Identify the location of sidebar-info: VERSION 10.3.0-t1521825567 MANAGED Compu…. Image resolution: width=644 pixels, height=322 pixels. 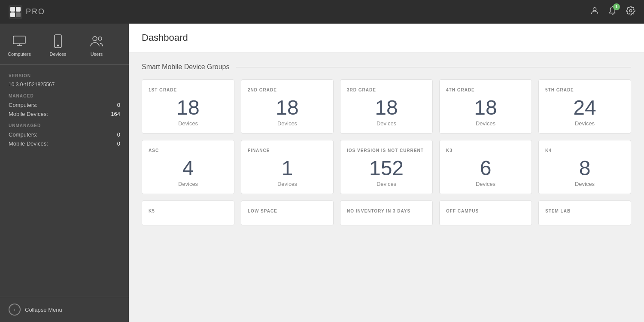
(64, 181).